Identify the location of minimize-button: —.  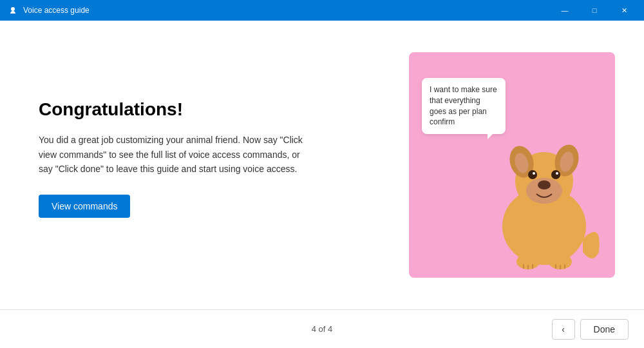
(565, 10).